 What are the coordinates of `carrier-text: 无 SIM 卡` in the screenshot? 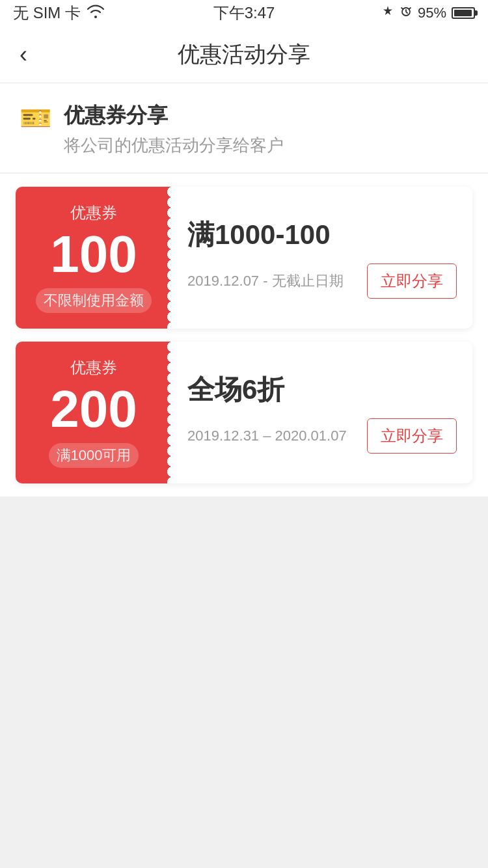 It's located at (47, 13).